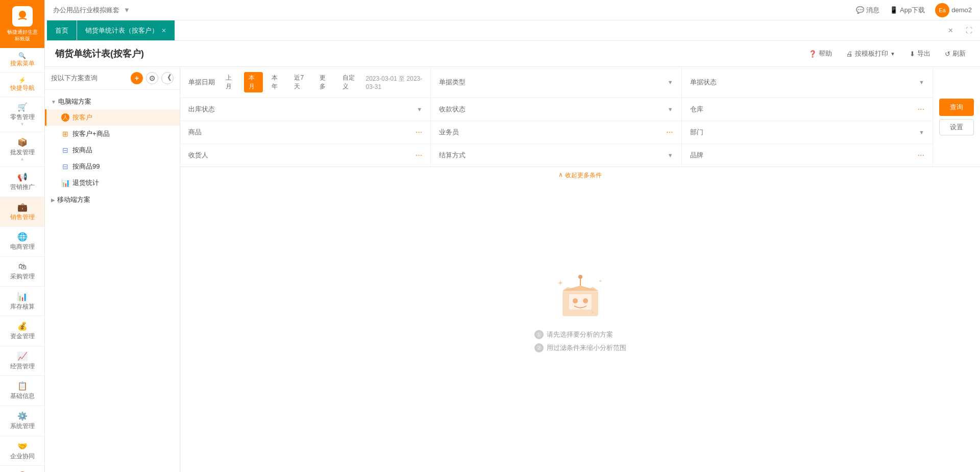  What do you see at coordinates (969, 31) in the screenshot?
I see `maximize-icon: ⛶` at bounding box center [969, 31].